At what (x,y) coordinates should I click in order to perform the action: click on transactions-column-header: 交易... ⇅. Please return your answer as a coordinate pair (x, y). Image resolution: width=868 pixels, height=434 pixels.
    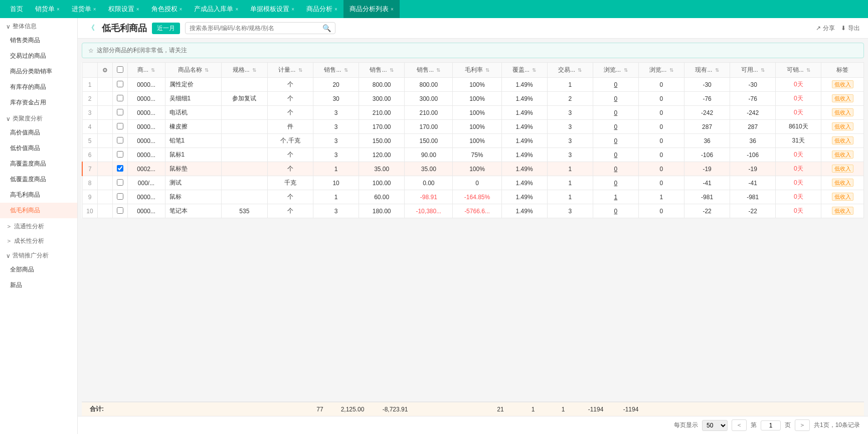
    Looking at the image, I should click on (570, 70).